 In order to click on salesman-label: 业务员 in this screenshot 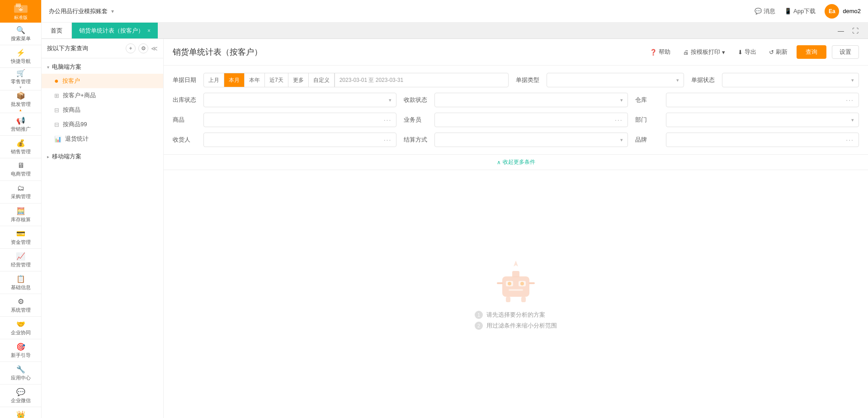, I will do `click(417, 120)`.